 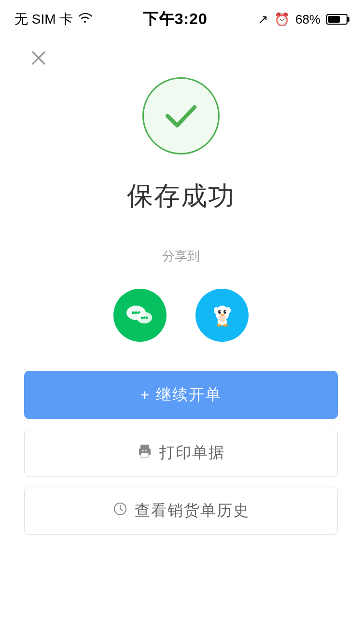 What do you see at coordinates (39, 58) in the screenshot?
I see `close-button` at bounding box center [39, 58].